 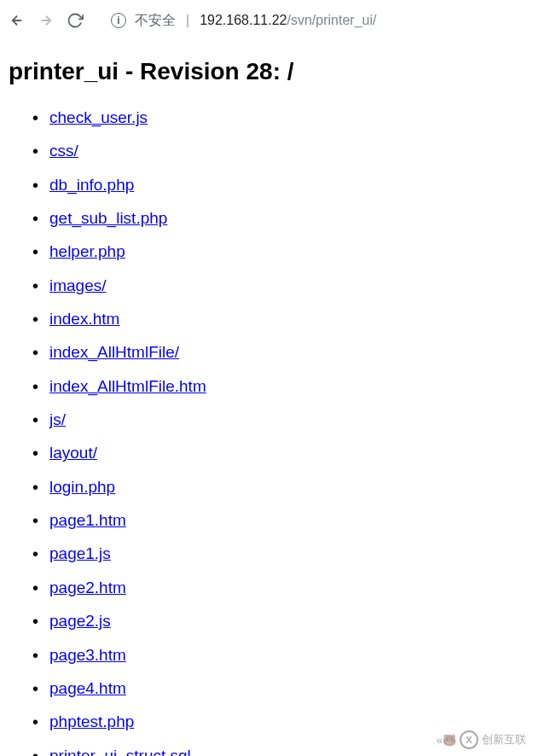 I want to click on list-item: db_info.php, so click(x=287, y=184).